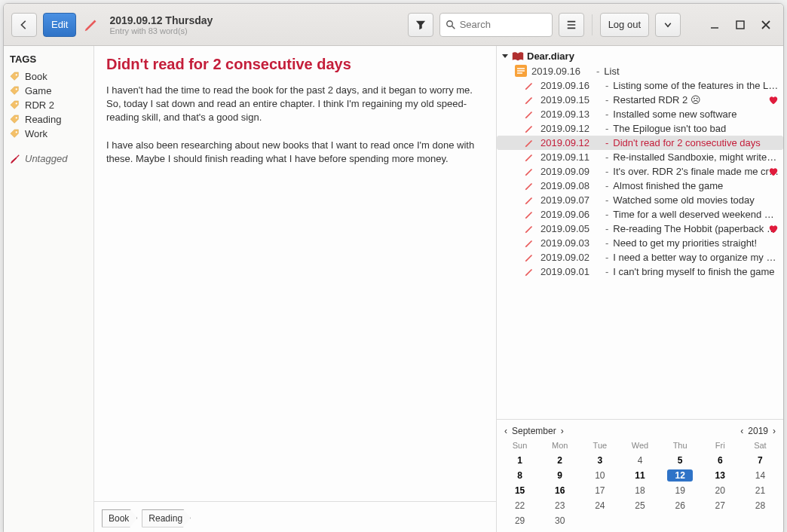  What do you see at coordinates (48, 105) in the screenshot?
I see `tag-rdr-2: RDR 2` at bounding box center [48, 105].